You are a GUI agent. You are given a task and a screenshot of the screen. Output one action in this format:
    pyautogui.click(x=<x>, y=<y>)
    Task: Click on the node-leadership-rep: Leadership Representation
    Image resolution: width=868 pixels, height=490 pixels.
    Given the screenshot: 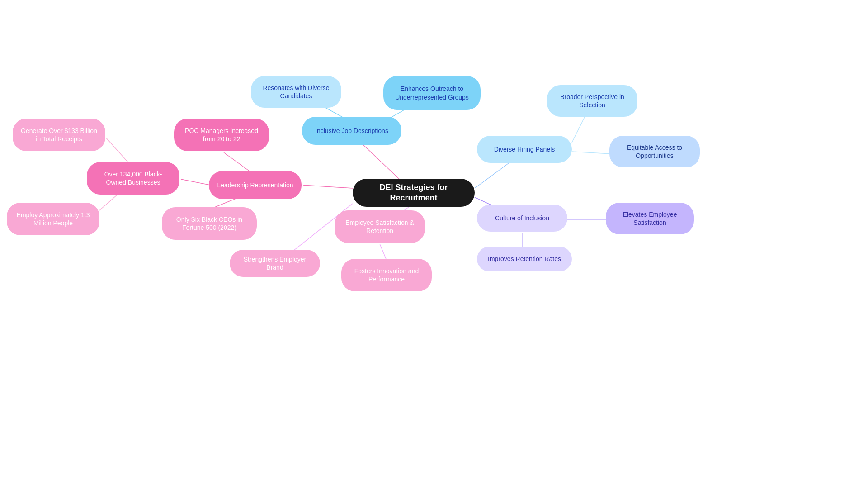 What is the action you would take?
    pyautogui.click(x=255, y=185)
    